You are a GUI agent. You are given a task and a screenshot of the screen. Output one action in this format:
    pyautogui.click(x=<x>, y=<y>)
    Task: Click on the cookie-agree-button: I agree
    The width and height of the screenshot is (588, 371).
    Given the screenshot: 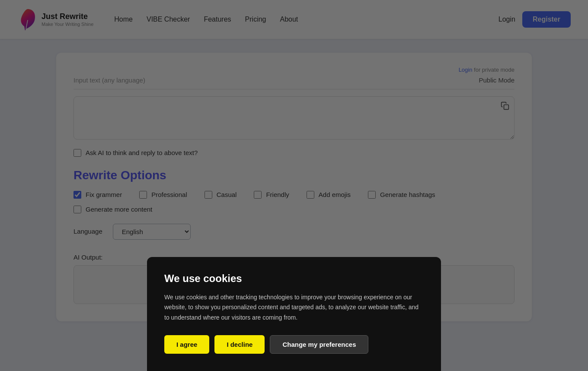 What is the action you would take?
    pyautogui.click(x=187, y=345)
    